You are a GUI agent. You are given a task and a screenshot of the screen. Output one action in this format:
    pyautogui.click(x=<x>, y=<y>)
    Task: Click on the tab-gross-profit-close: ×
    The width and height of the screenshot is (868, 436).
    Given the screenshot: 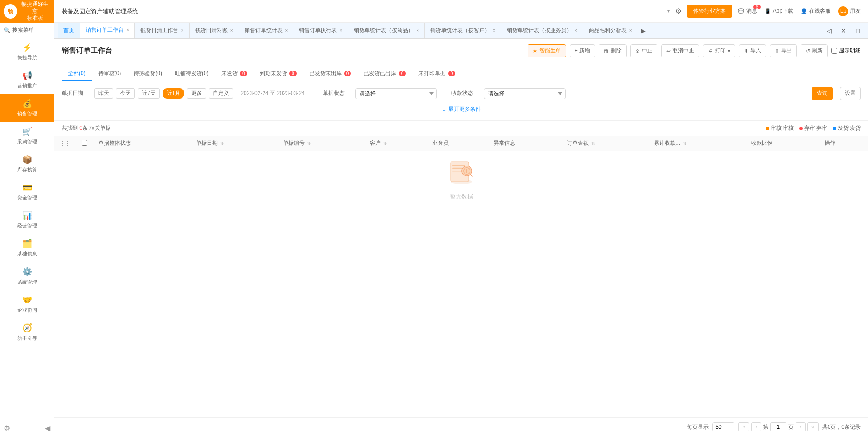 What is the action you would take?
    pyautogui.click(x=631, y=31)
    